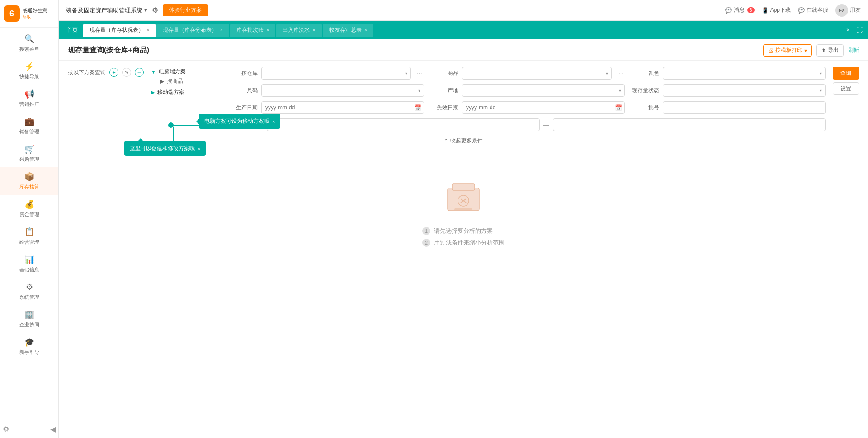  What do you see at coordinates (108, 51) in the screenshot?
I see `page-title: 现存量查询(按仓库+商品)` at bounding box center [108, 51].